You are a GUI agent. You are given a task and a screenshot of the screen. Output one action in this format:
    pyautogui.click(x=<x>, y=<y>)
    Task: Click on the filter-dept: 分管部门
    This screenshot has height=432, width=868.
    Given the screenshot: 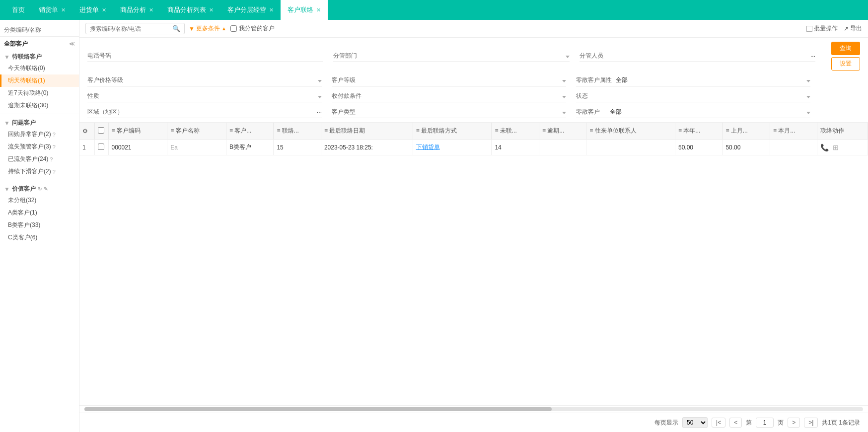 What is the action you would take?
    pyautogui.click(x=451, y=56)
    